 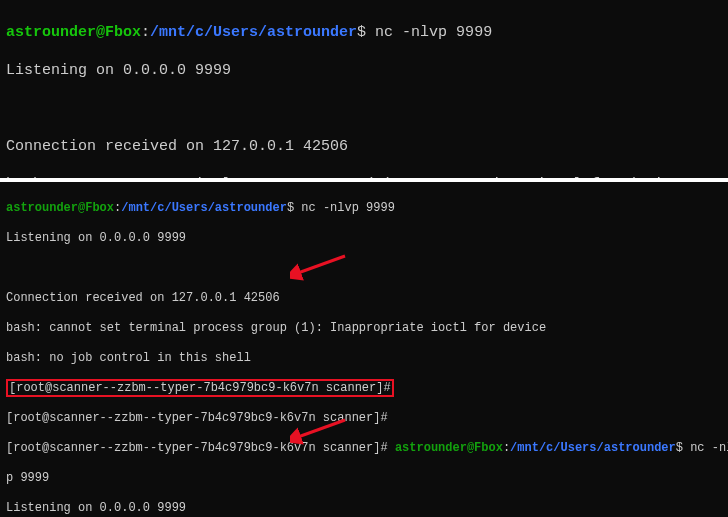 I want to click on prompt-line: [root@scanner--zzbm--typer-7b4c979bc9-k6…, so click(x=364, y=448).